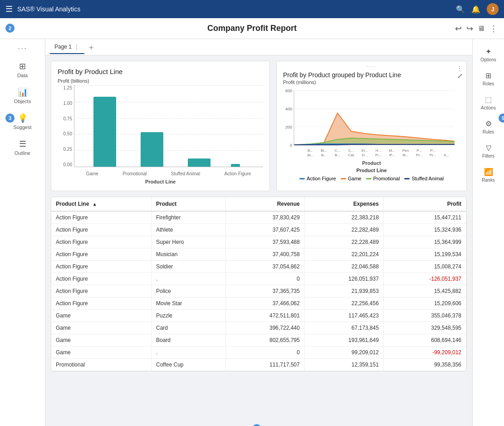  Describe the element at coordinates (252, 28) in the screenshot. I see `report-title: Company Profit Report` at that location.